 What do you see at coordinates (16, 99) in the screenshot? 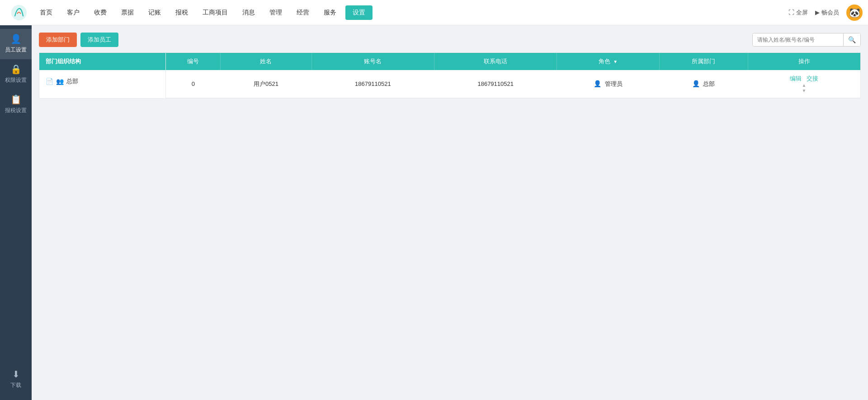
I see `tax-icon: 📋` at bounding box center [16, 99].